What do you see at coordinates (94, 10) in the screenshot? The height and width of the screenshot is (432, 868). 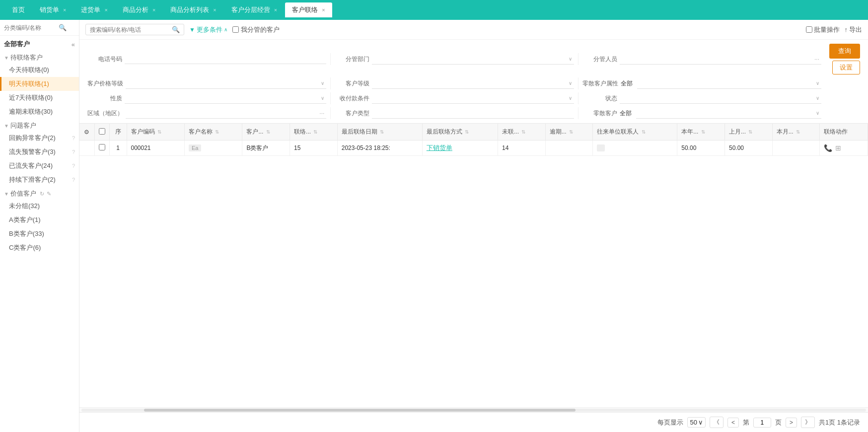 I see `nav-purchase: 进货单 ×` at bounding box center [94, 10].